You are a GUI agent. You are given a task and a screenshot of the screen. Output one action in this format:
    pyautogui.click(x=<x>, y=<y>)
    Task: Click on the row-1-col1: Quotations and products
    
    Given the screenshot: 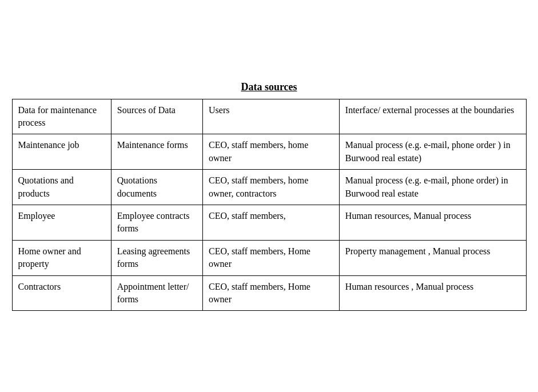 What is the action you would take?
    pyautogui.click(x=62, y=187)
    